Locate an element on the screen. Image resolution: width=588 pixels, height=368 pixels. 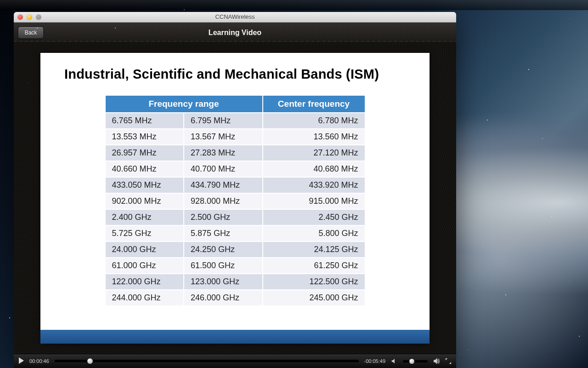
app-toolbar: Back Learning Video is located at coordinates (235, 33).